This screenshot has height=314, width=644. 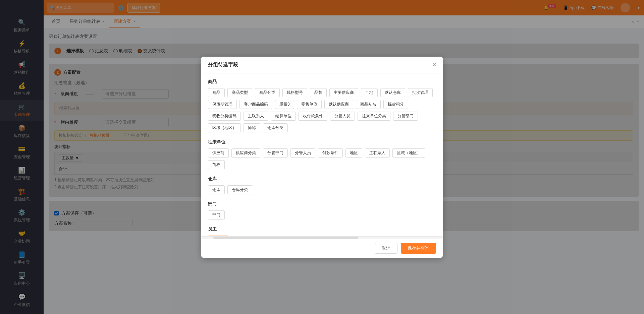 I want to click on product-fields: 商品 商品类型 商品分类 规格型号 品牌 主要供应商 产地 默认仓库 批次管理 …, so click(x=322, y=110).